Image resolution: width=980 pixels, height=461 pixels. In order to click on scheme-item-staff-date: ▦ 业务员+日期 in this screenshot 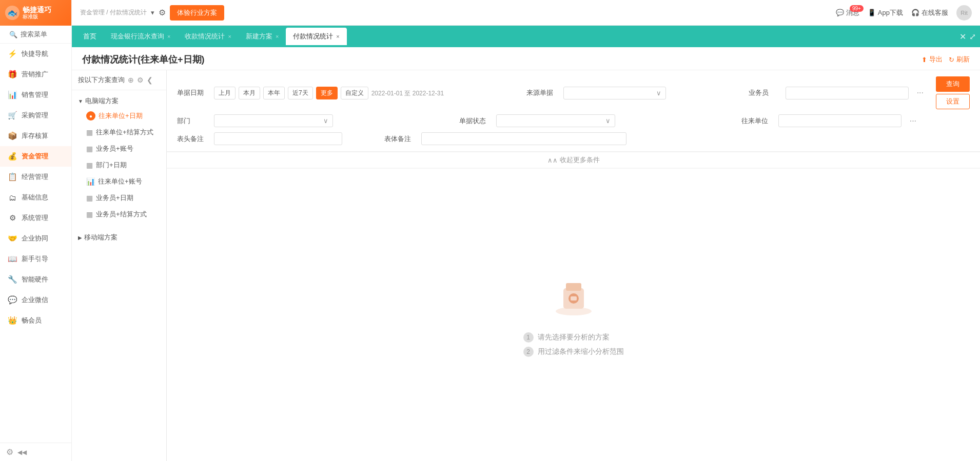, I will do `click(119, 198)`.